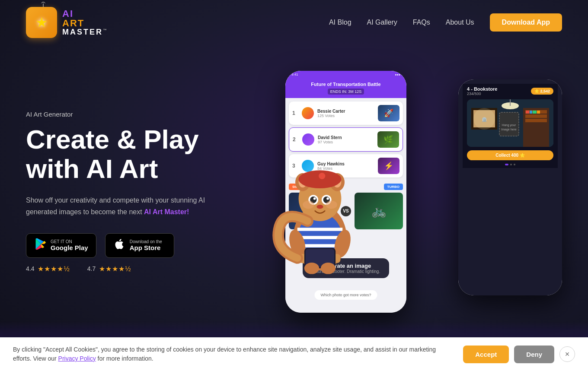 This screenshot has height=371, width=588. Describe the element at coordinates (146, 245) in the screenshot. I see `app-store-text: Download on the App Store` at that location.